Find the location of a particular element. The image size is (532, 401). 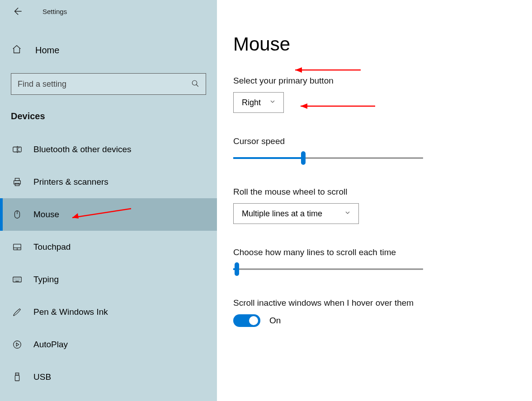

home-icon is located at coordinates (17, 51).